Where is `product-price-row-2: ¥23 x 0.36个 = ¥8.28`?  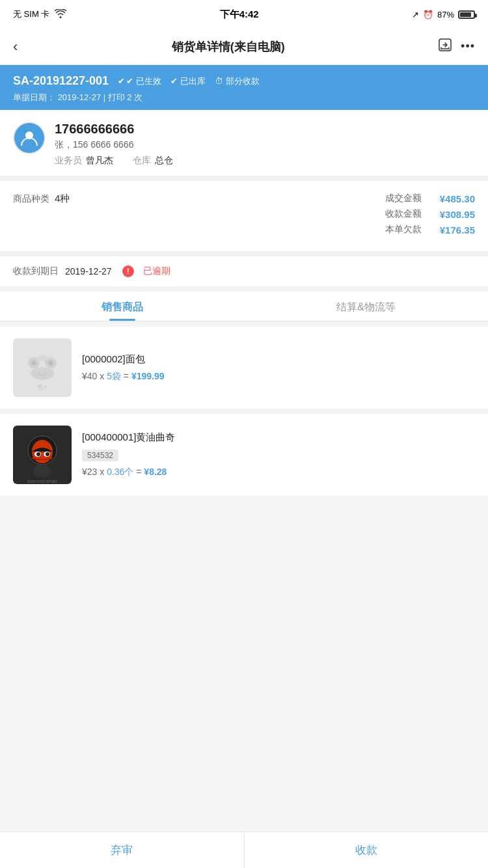
product-price-row-2: ¥23 x 0.36个 = ¥8.28 is located at coordinates (278, 472).